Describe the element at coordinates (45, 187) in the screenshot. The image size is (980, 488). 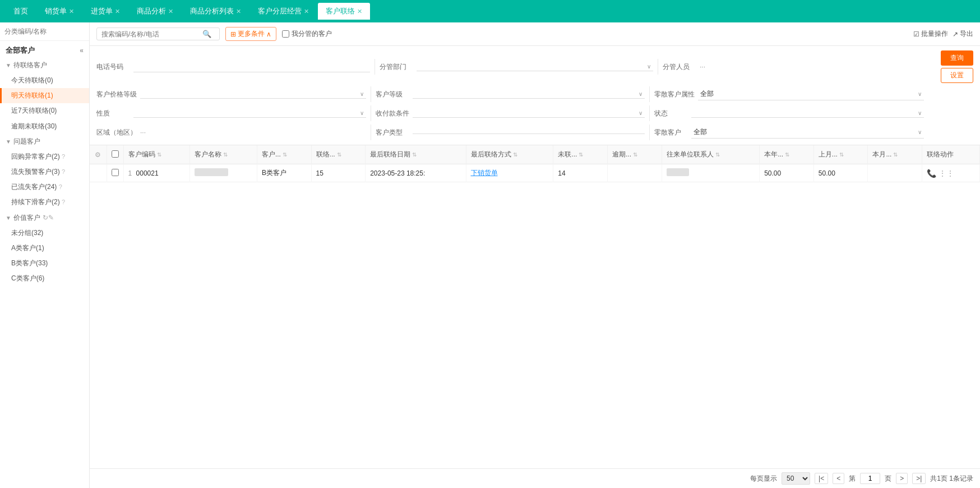
I see `sidebar-item-churned: 已流失客户(24) ?` at that location.